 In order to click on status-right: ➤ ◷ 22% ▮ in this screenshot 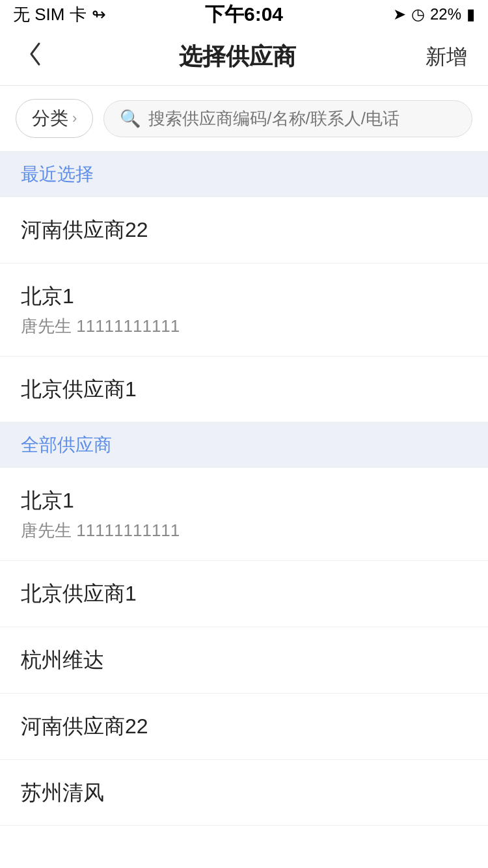, I will do `click(434, 14)`.